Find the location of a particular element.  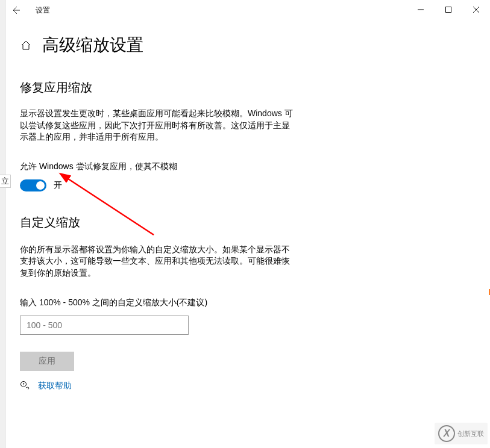

fix-toggle-row: 开 is located at coordinates (248, 185).